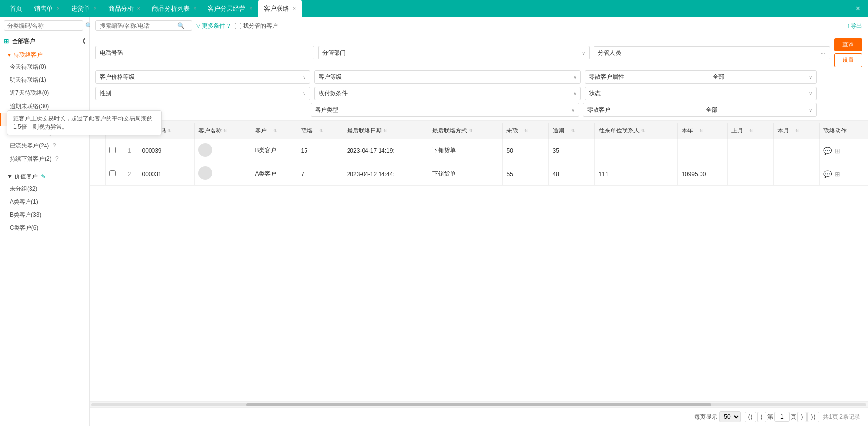  I want to click on scroll-thumb, so click(479, 405).